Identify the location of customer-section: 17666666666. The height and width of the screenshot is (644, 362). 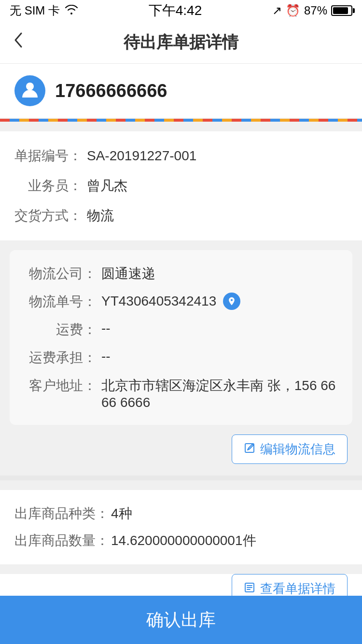
(181, 91).